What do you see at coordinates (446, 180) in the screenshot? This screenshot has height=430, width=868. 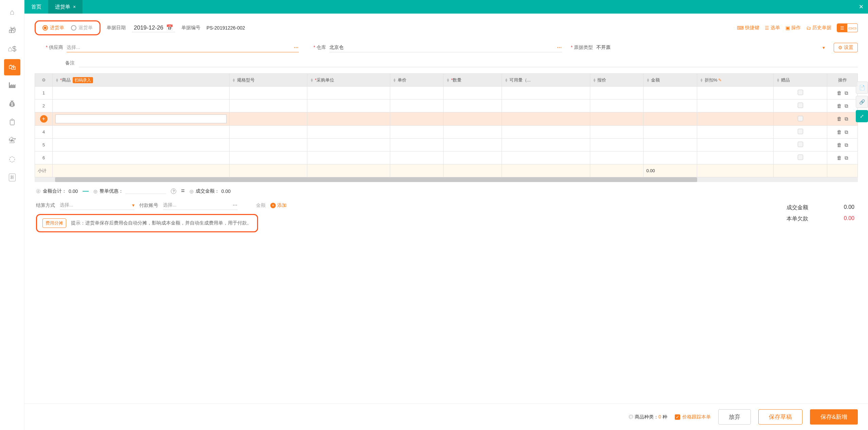 I see `horizontal-scrollbar` at bounding box center [446, 180].